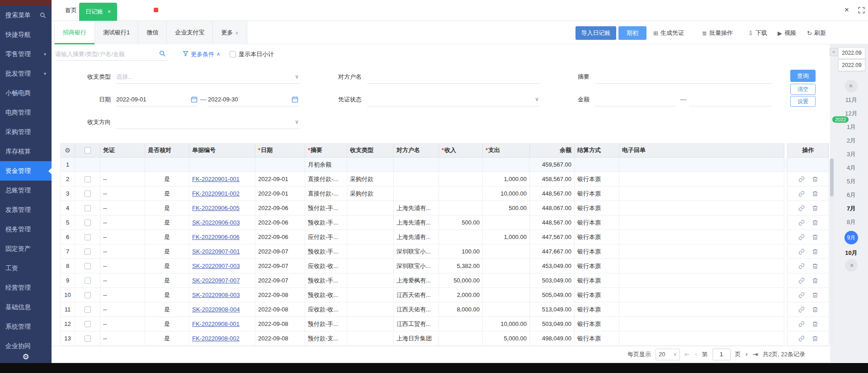 This screenshot has height=373, width=868. I want to click on doc-no-link: FK-20220901-002, so click(216, 194).